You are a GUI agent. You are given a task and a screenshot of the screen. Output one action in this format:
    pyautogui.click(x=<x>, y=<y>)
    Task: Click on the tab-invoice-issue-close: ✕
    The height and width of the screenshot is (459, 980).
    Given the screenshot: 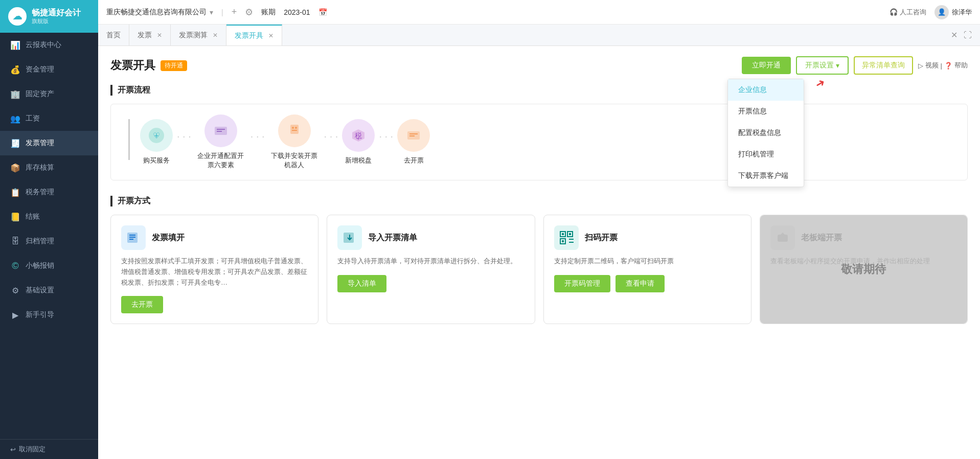 What is the action you would take?
    pyautogui.click(x=271, y=36)
    